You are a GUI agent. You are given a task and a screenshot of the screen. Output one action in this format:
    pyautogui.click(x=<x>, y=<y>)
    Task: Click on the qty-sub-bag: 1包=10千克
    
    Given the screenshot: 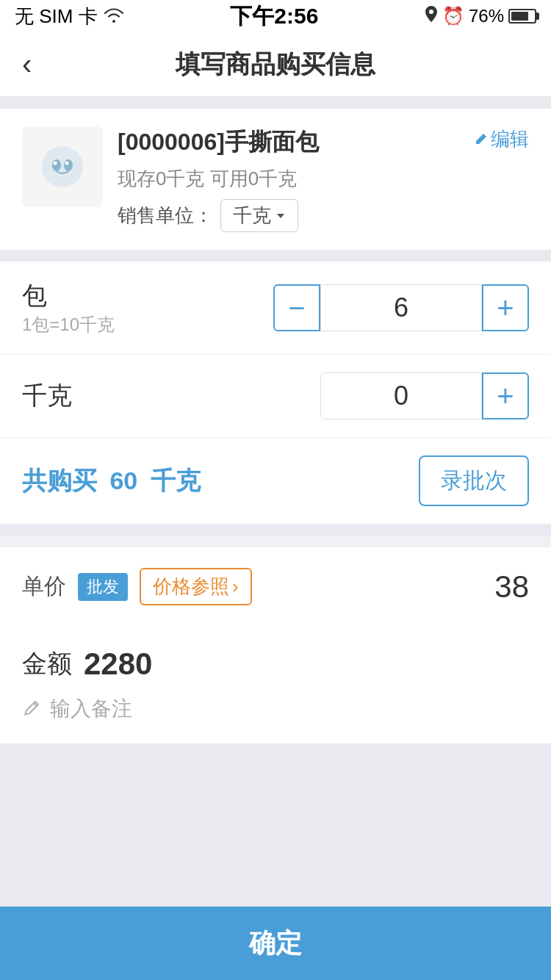 What is the action you would take?
    pyautogui.click(x=148, y=325)
    